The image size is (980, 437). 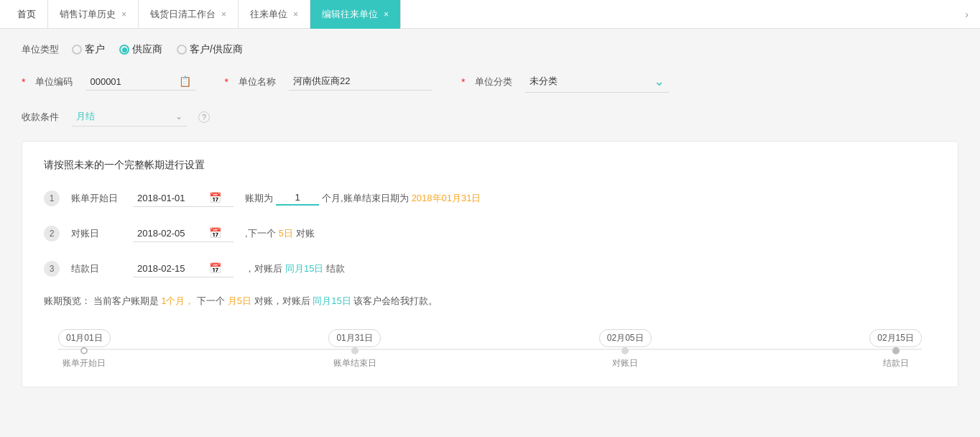 I want to click on unit-name-star: *, so click(x=226, y=82).